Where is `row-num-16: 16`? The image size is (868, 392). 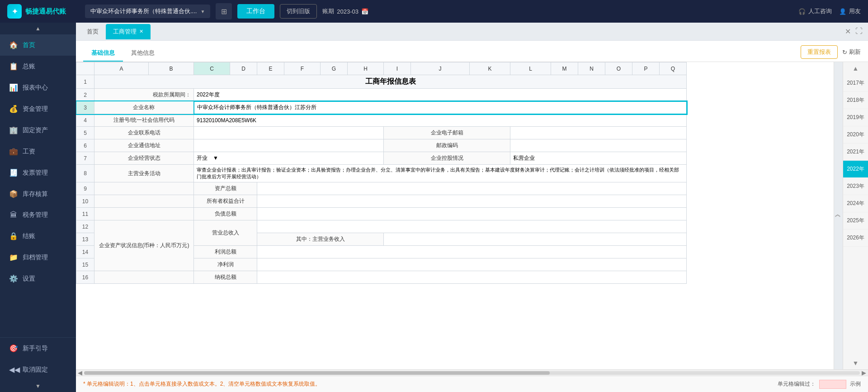
row-num-16: 16 is located at coordinates (85, 277).